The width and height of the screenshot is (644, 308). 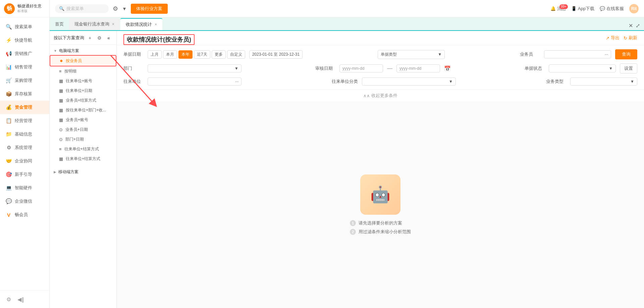 What do you see at coordinates (25, 201) in the screenshot?
I see `sidebar-item-wechat: 💬 企业微信` at bounding box center [25, 201].